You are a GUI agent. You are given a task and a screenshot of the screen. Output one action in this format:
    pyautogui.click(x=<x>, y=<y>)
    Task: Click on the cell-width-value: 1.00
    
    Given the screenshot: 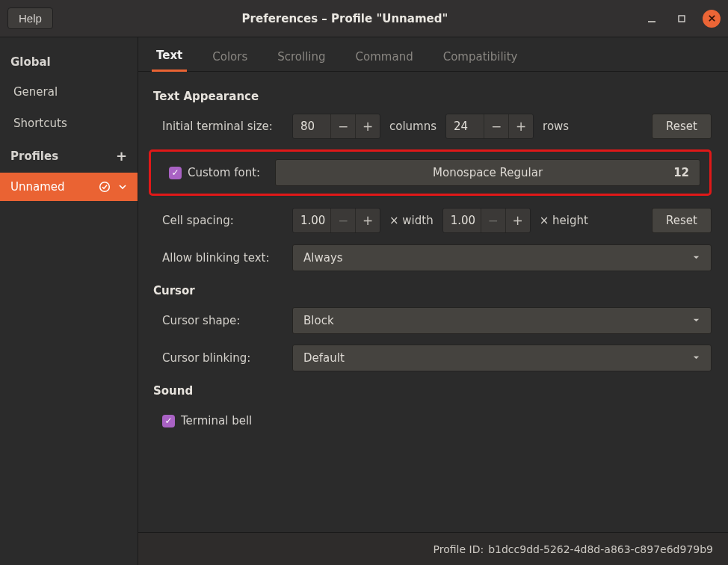 What is the action you would take?
    pyautogui.click(x=312, y=220)
    